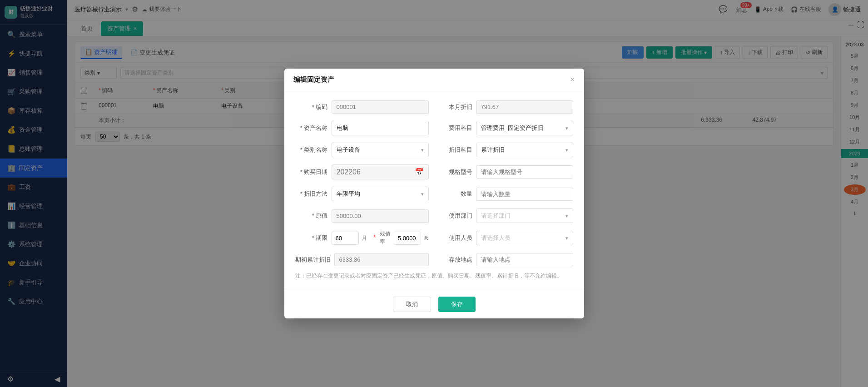  What do you see at coordinates (362, 172) in the screenshot?
I see `form-field-purchase-date: * 购买日期 202206 📅` at bounding box center [362, 172].